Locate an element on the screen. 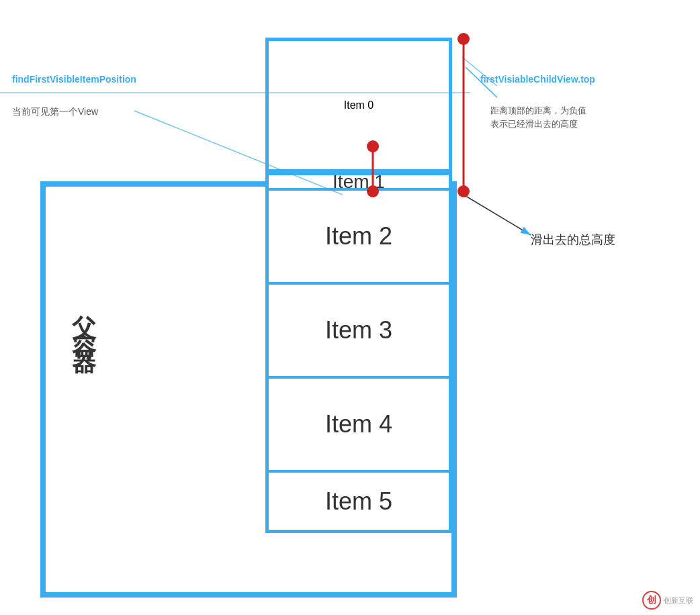 Image resolution: width=700 pixels, height=615 pixels. item-4: Item 4 is located at coordinates (359, 426).